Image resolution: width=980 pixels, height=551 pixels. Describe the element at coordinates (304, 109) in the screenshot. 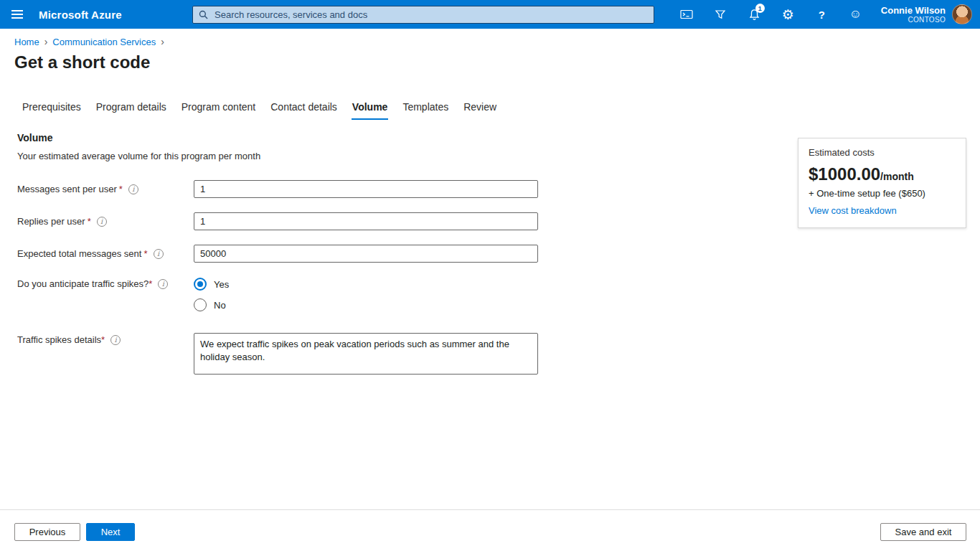

I see `tab-contact-details: Contact details` at that location.